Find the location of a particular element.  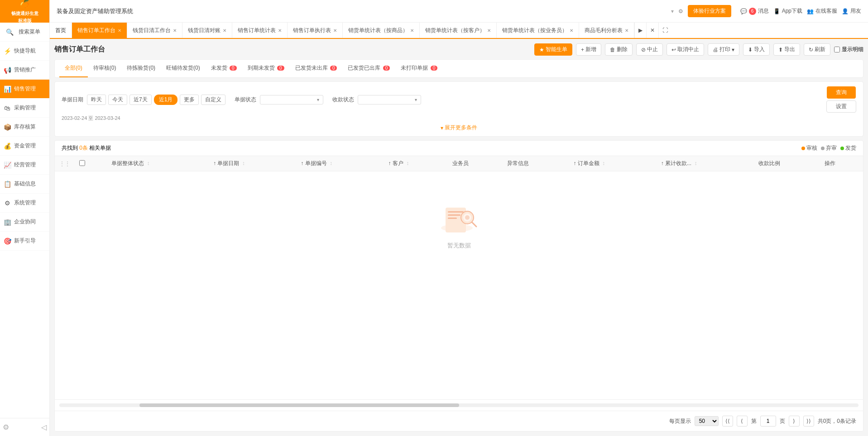

today-btn: 今天 is located at coordinates (118, 100).